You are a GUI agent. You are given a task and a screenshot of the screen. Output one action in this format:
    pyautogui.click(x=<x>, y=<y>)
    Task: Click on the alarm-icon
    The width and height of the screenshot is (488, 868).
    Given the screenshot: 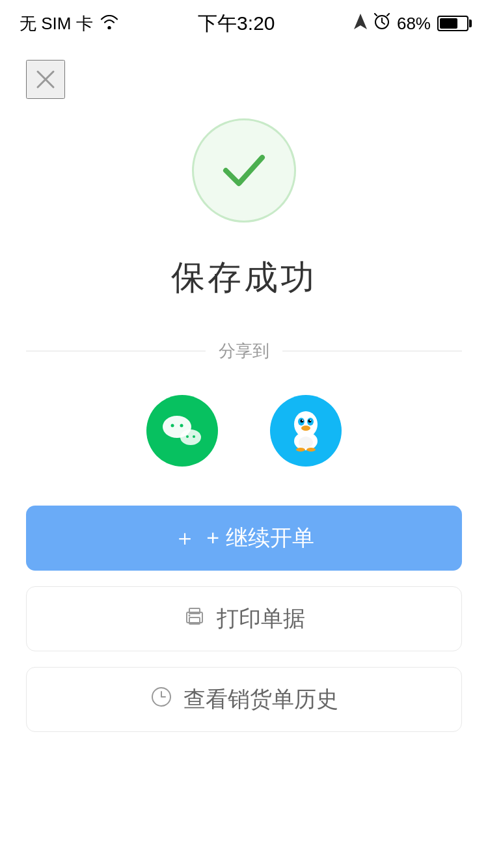 What is the action you would take?
    pyautogui.click(x=382, y=23)
    